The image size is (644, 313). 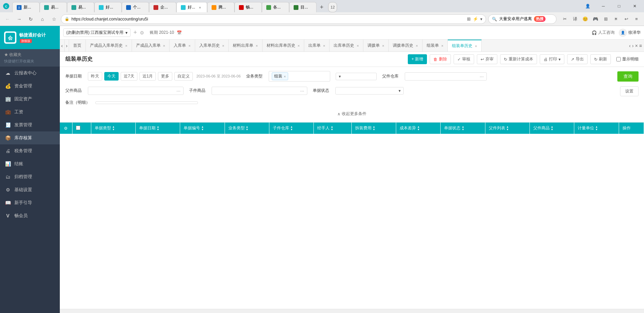 What do you see at coordinates (30, 99) in the screenshot?
I see `sidebar-item-fixed-assets: 🏢 固定资产` at bounding box center [30, 99].